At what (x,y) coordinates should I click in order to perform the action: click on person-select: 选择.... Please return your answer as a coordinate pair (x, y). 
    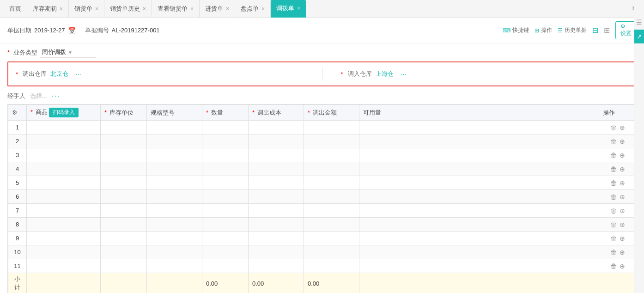
    Looking at the image, I should click on (39, 96).